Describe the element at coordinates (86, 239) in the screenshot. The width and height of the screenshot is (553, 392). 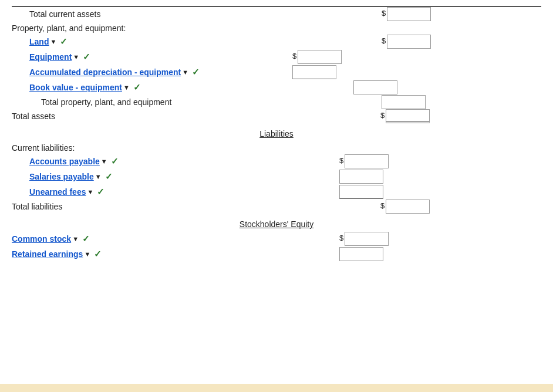
I see `common-stock-check: ✓` at that location.